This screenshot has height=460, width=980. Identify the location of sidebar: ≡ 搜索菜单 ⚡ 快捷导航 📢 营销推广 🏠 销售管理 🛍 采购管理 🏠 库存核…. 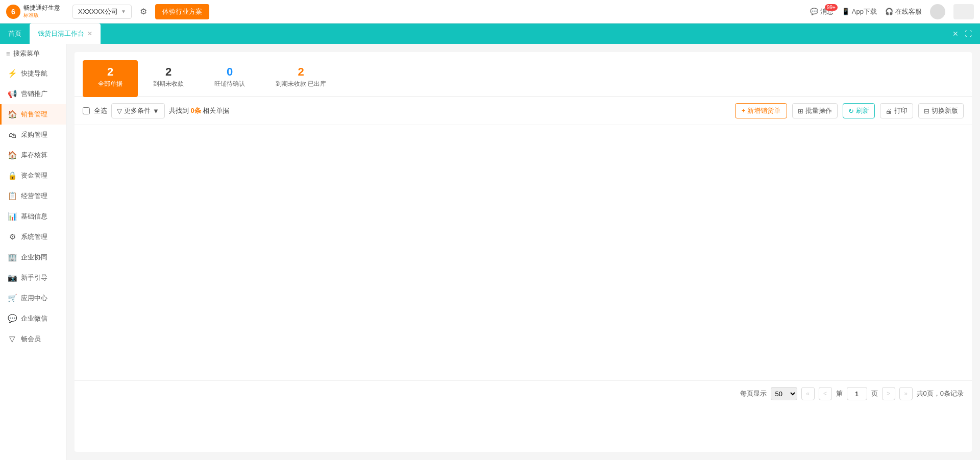
(33, 252).